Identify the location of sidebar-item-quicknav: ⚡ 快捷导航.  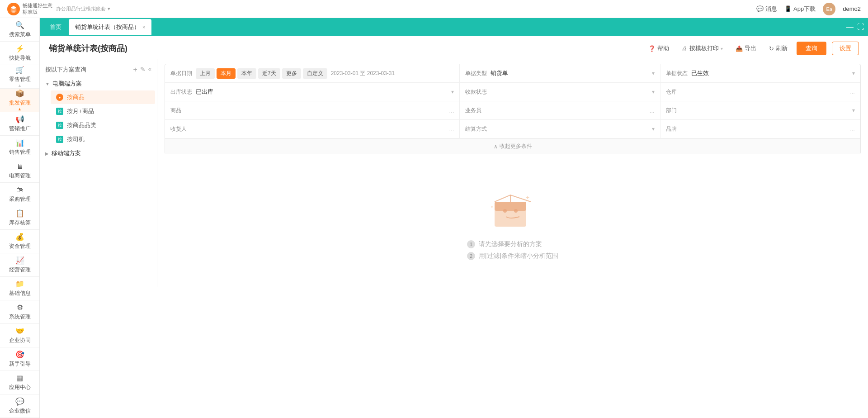
(20, 53).